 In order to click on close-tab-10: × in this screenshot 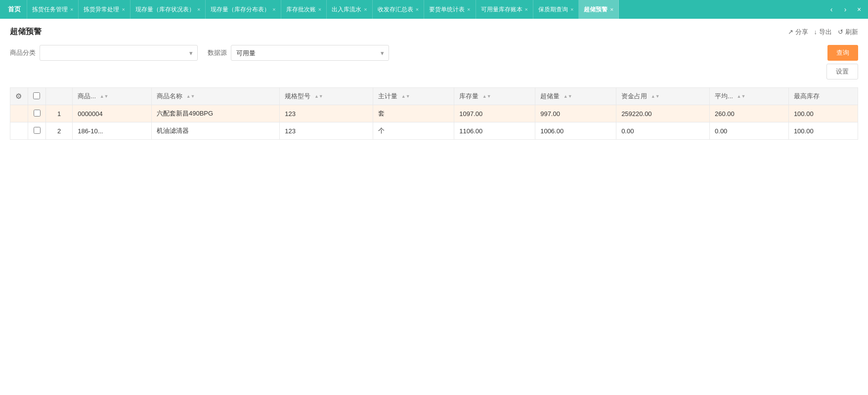, I will do `click(611, 9)`.